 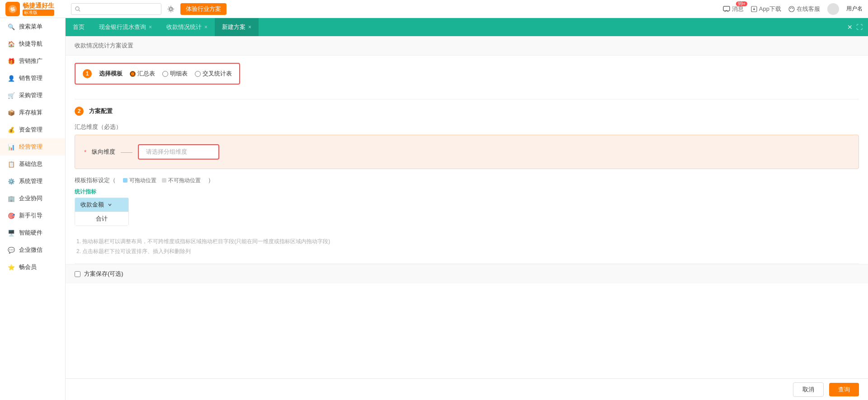 What do you see at coordinates (33, 209) in the screenshot?
I see `sidebar: 🔍 搜索菜单 🏠 快捷导航 🎁 营销推广 👤 销售管理 🛒 采购管理 📦 库存核…` at bounding box center [33, 209].